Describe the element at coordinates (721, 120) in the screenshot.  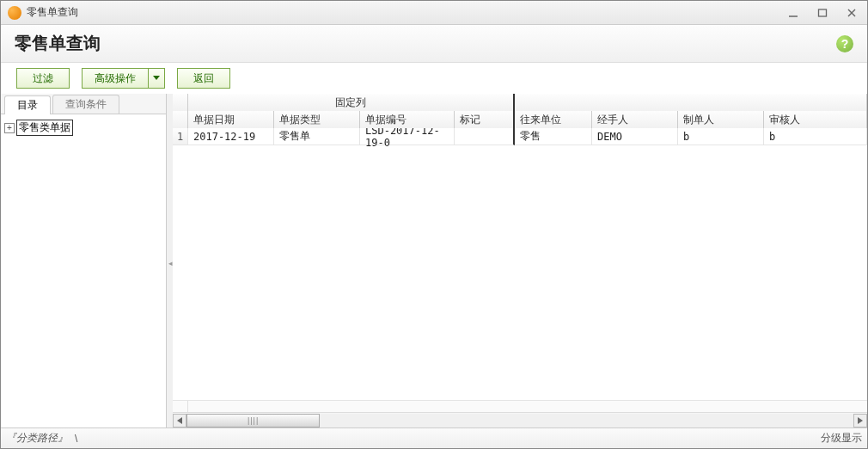
I see `col-header-maker: 制单人` at that location.